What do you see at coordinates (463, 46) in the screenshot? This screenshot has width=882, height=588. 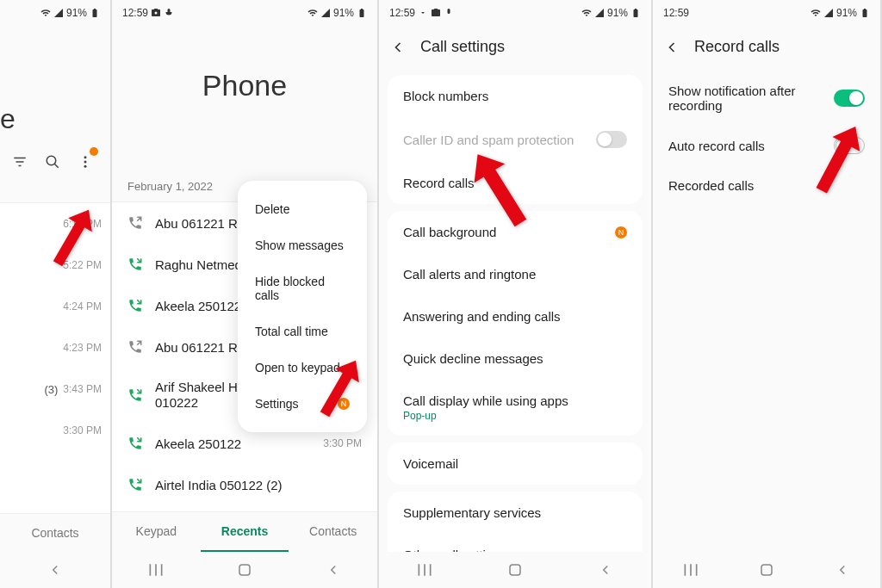 I see `page-title: Call settings` at bounding box center [463, 46].